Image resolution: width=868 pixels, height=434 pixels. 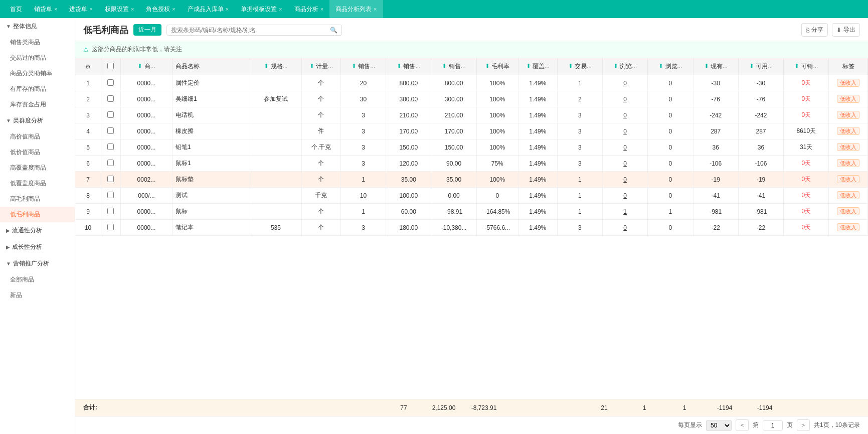 What do you see at coordinates (37, 280) in the screenshot?
I see `sidebar-item-all-products: 全部商品` at bounding box center [37, 280].